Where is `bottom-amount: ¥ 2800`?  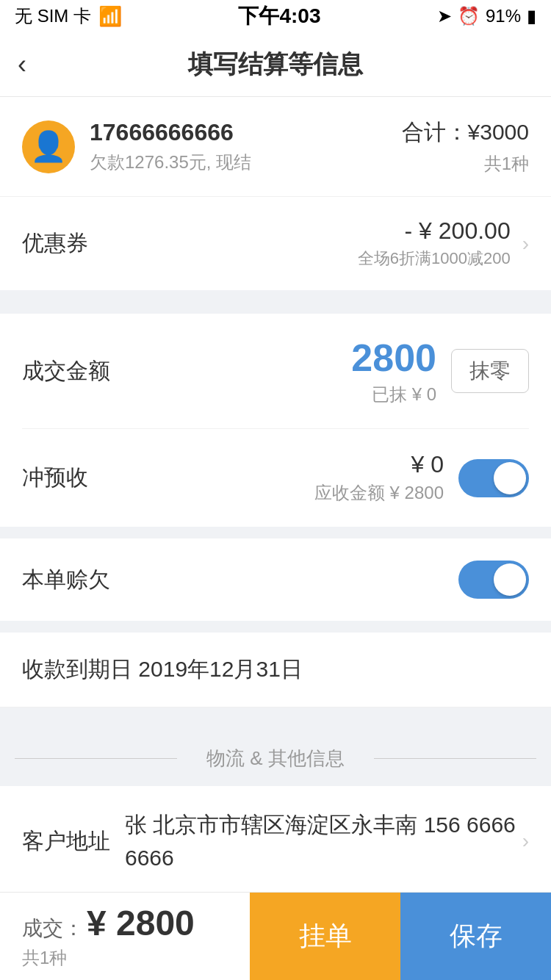 bottom-amount: ¥ 2800 is located at coordinates (141, 923).